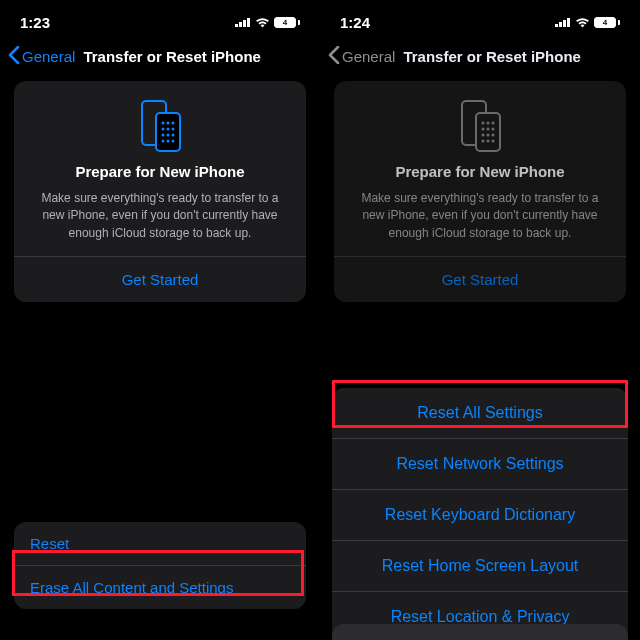 The width and height of the screenshot is (640, 640). What do you see at coordinates (480, 20) in the screenshot?
I see `status-bar: 1:24 4` at bounding box center [480, 20].